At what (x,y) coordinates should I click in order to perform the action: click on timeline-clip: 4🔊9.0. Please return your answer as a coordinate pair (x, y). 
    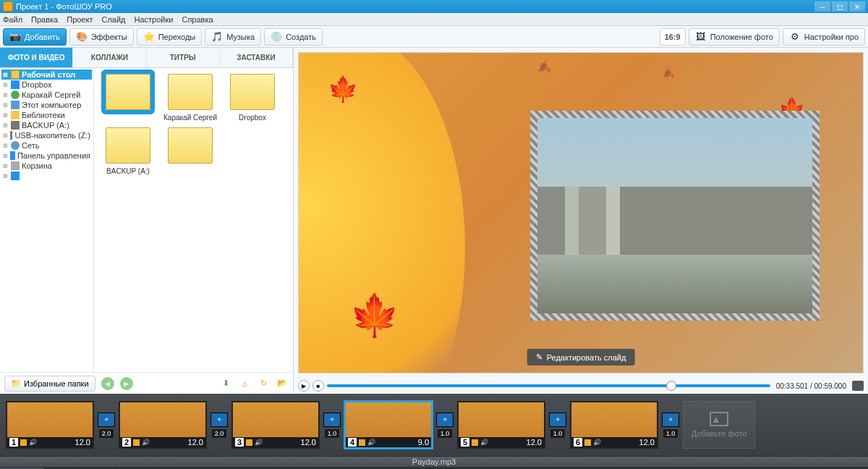
    Looking at the image, I should click on (388, 425).